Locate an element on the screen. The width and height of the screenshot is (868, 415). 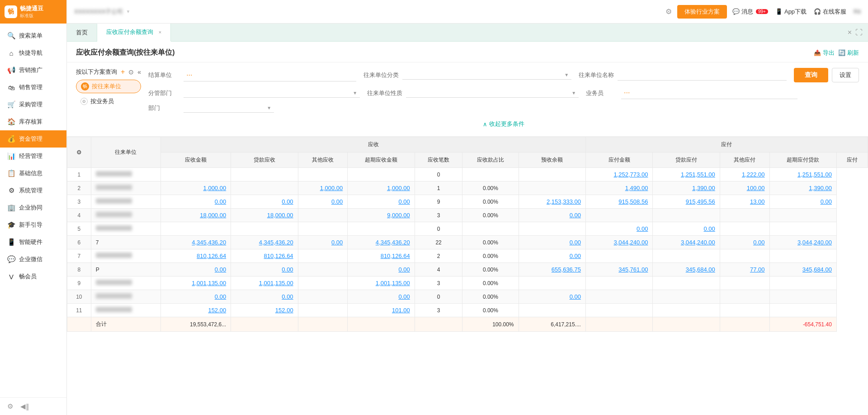
row-yf-yf_daikuan-1: 1,390.00 is located at coordinates (686, 188).